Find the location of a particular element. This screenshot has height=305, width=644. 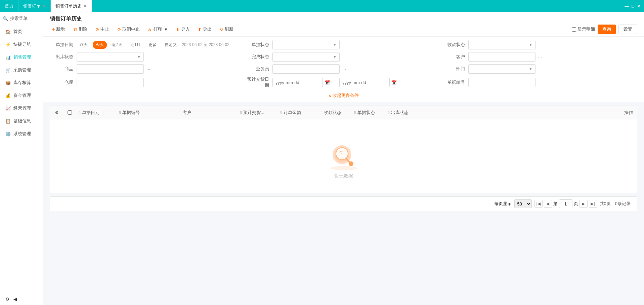

th-out-status: ⇅ 出库状态 is located at coordinates (401, 113).